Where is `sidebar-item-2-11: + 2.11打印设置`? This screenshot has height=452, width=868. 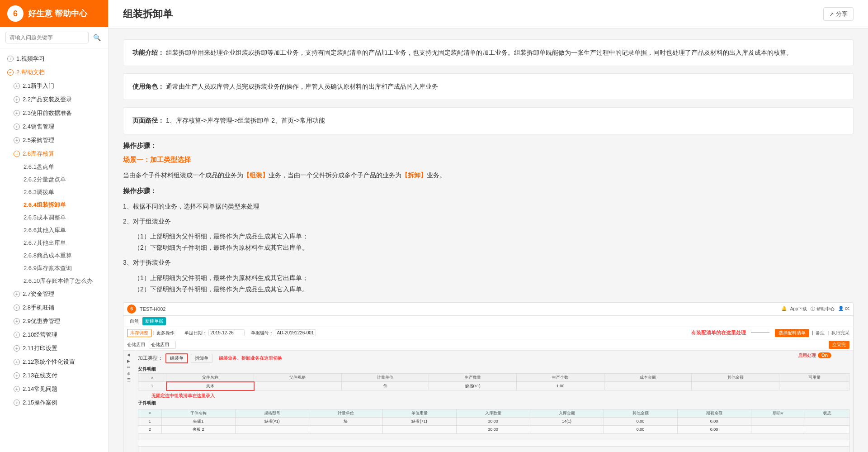 sidebar-item-2-11: + 2.11打印设置 is located at coordinates (54, 348).